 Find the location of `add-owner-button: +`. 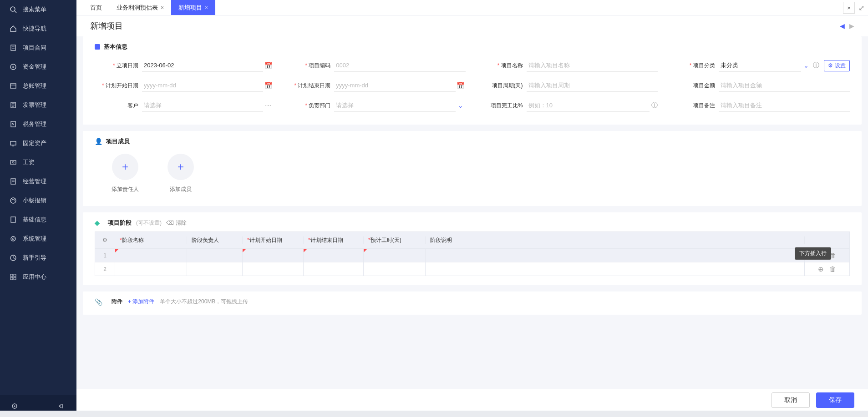

add-owner-button: + is located at coordinates (125, 167).